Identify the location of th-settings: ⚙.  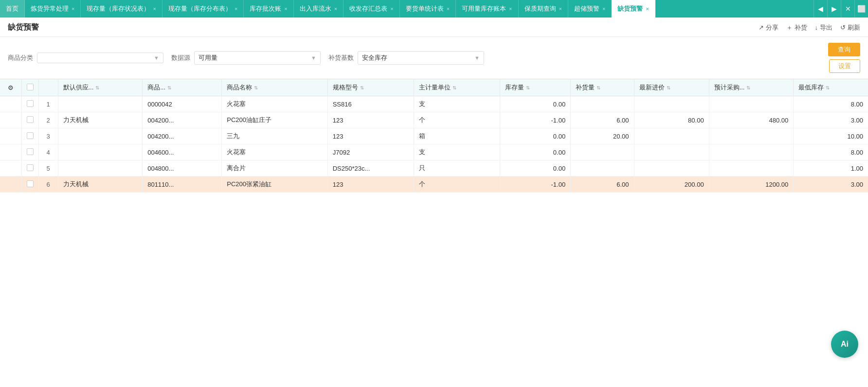
(11, 88).